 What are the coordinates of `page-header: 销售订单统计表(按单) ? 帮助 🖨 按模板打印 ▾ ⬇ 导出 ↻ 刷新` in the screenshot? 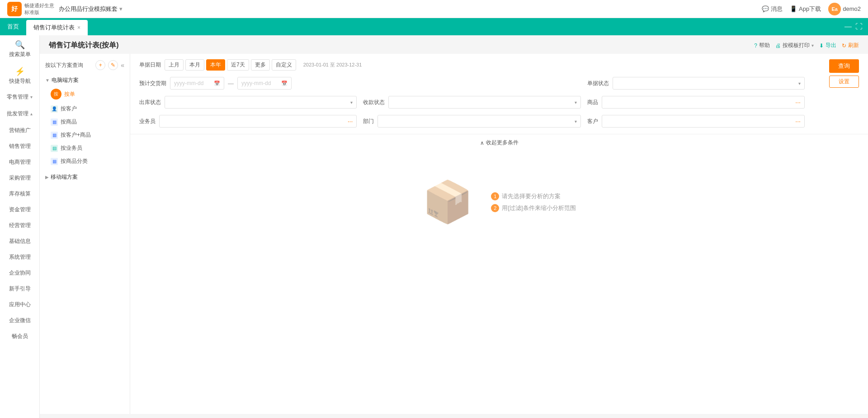 It's located at (454, 44).